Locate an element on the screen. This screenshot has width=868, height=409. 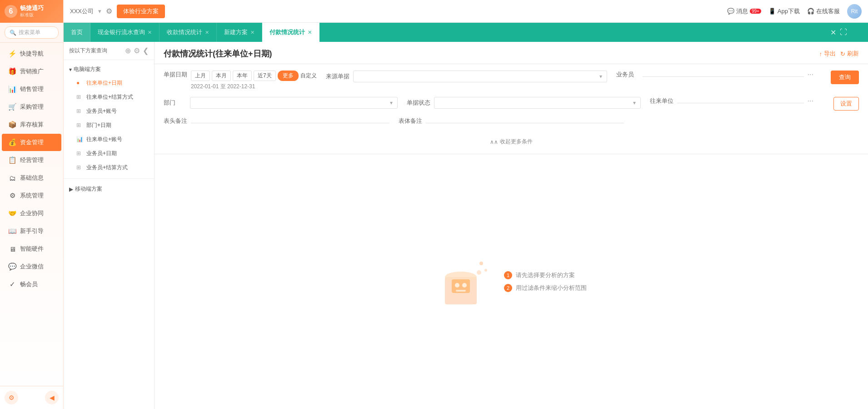
notification-button: 💬 消息 99+ is located at coordinates (744, 11).